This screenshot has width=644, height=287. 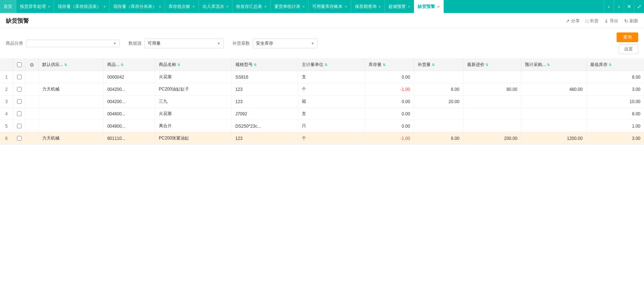 What do you see at coordinates (19, 89) in the screenshot?
I see `row-checkbox-cell` at bounding box center [19, 89].